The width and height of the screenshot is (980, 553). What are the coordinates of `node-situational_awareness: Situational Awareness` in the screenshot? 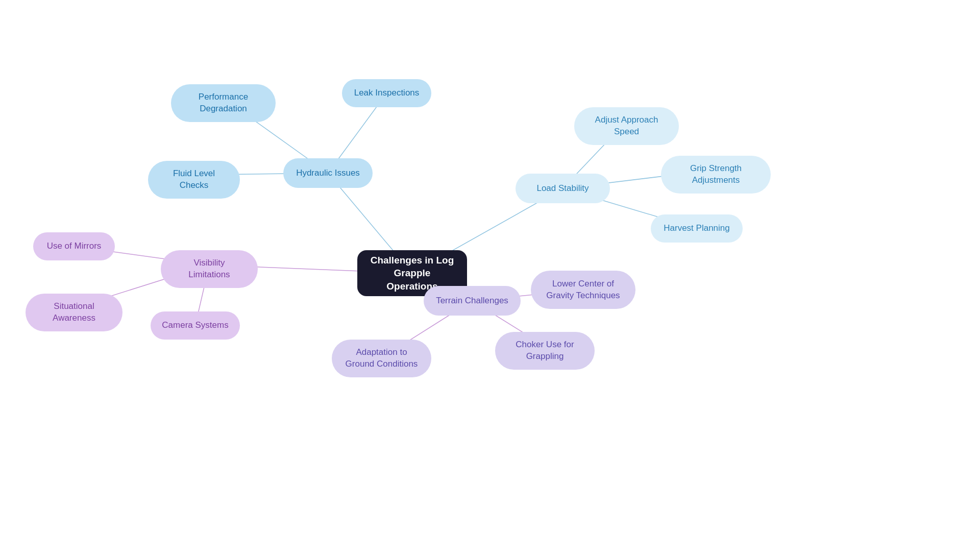 It's located at (74, 312).